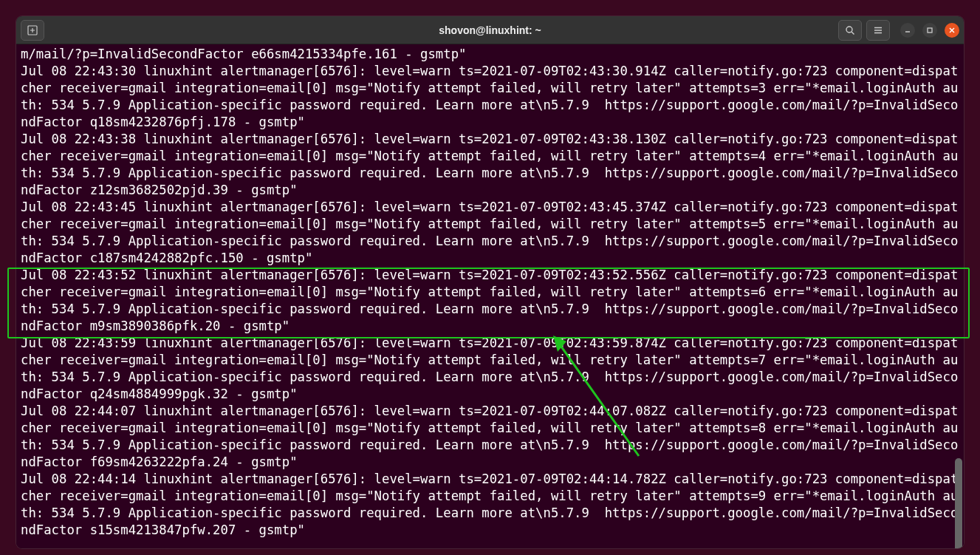 This screenshot has height=555, width=980. Describe the element at coordinates (930, 30) in the screenshot. I see `maximize-button` at that location.